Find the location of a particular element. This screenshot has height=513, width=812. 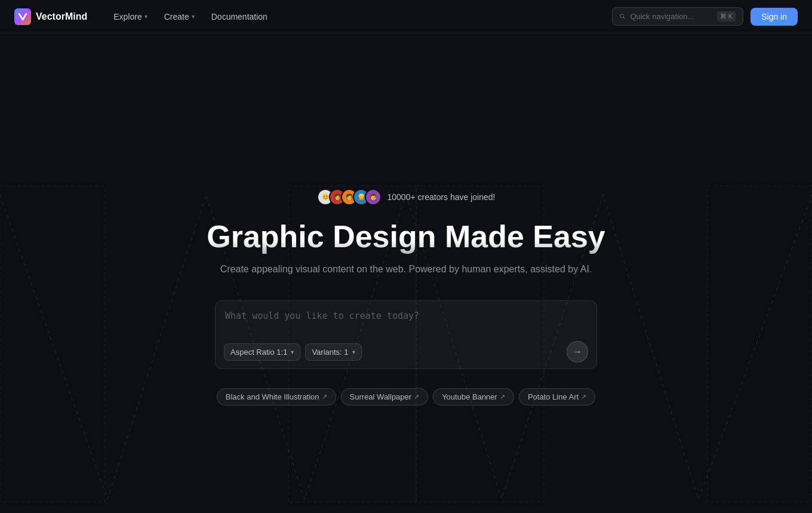

creator-count-text: 10000+ creators have joined! is located at coordinates (442, 197).